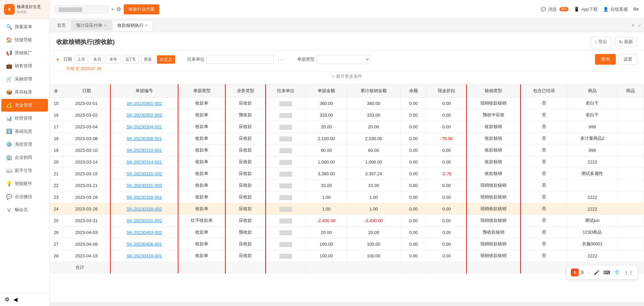 The image size is (644, 306). I want to click on partner-input, so click(240, 60).